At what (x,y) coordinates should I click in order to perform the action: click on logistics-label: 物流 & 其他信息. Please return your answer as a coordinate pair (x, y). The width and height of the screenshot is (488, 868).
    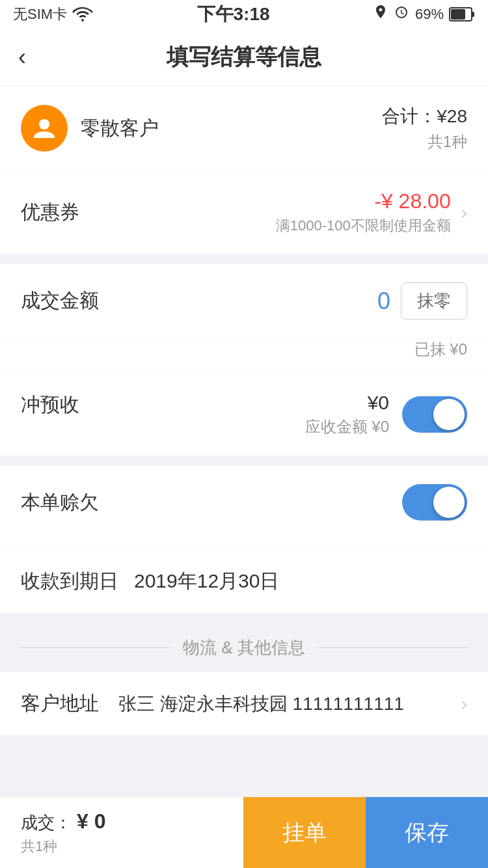
    Looking at the image, I should click on (244, 648).